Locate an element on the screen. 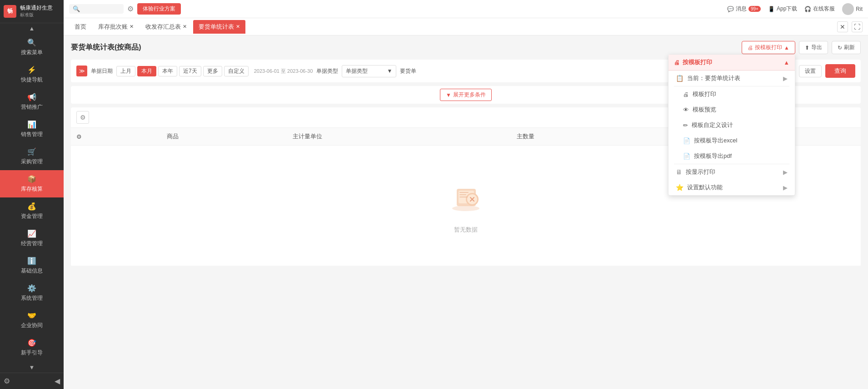 Image resolution: width=868 pixels, height=389 pixels. page-actions: 🖨 按模板打印 ▲ 🖨 按模板打印 ▲ is located at coordinates (801, 47).